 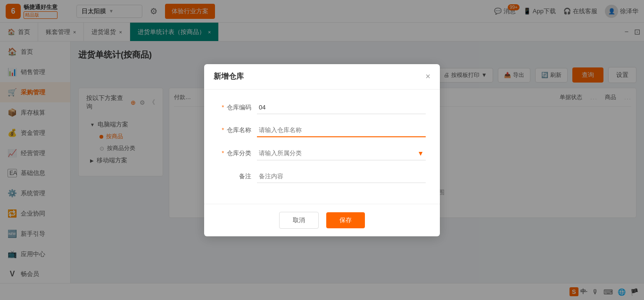 What do you see at coordinates (239, 130) in the screenshot?
I see `name-label-text: 仓库名称` at bounding box center [239, 130].